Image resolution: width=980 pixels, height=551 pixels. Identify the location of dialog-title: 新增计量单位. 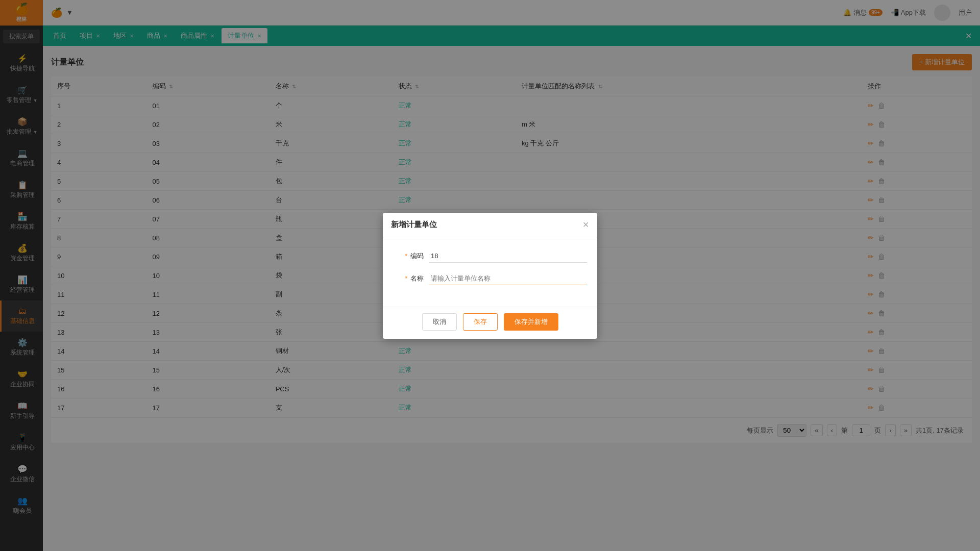
(414, 224).